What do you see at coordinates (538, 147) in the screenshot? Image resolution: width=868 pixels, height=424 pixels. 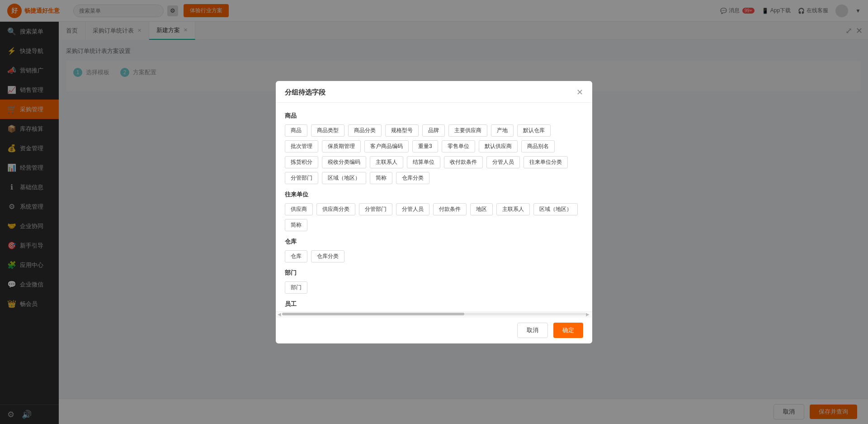 I see `tag-product-alias: 商品别名` at bounding box center [538, 147].